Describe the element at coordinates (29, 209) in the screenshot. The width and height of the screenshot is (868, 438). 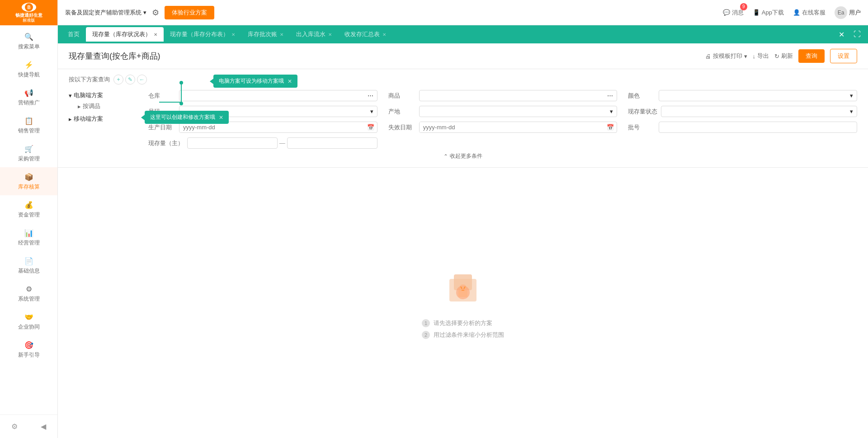
I see `sidebar-item-finance: 💰 资金管理` at that location.